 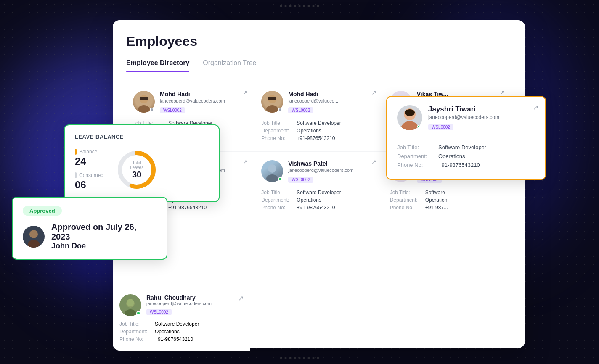 I want to click on employee-badge-1: WSL0002, so click(x=172, y=110).